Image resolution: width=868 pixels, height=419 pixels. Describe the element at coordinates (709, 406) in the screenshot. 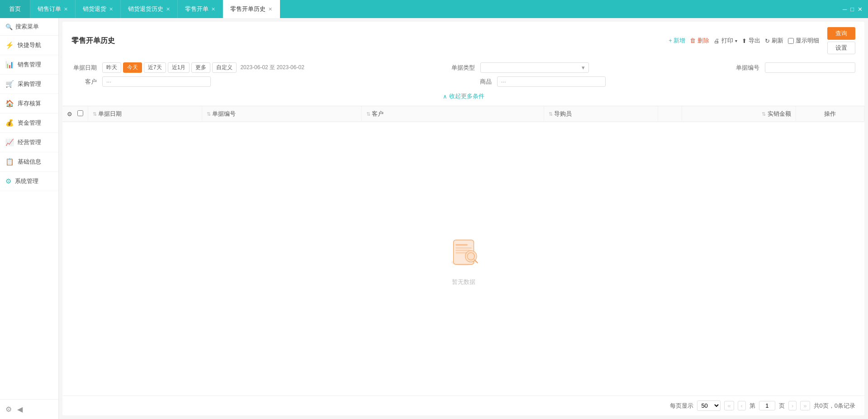

I see `per-page-select: 50 20 100` at that location.